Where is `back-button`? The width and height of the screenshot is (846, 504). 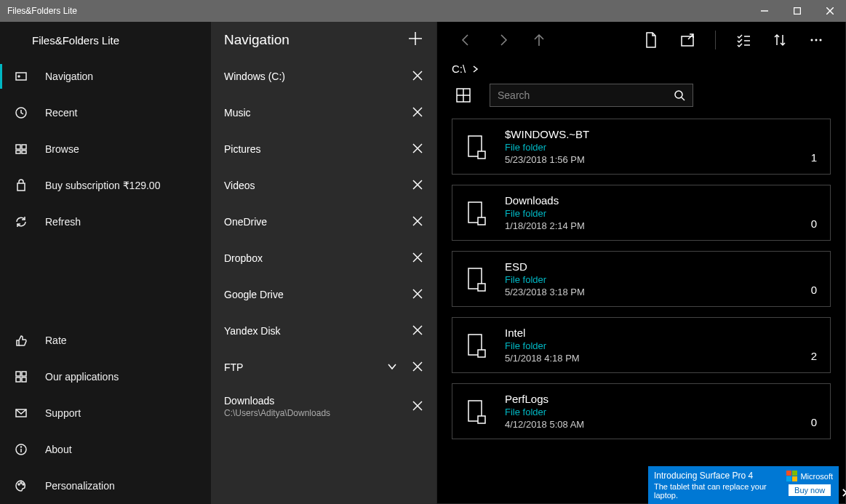
back-button is located at coordinates (466, 40).